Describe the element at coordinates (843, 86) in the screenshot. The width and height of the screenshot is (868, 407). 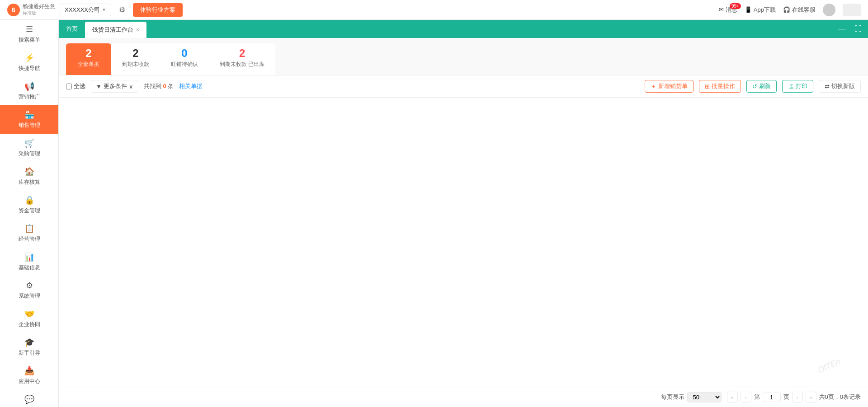
I see `switch-label: 切换新版` at that location.